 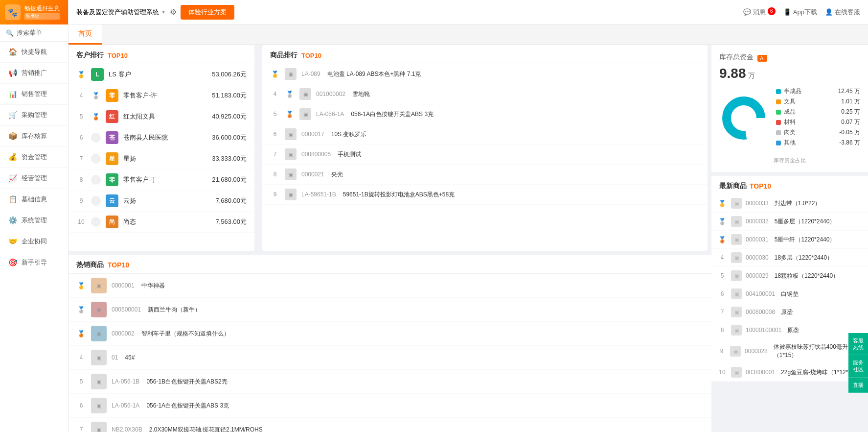 What do you see at coordinates (173, 12) in the screenshot?
I see `gear-icon: ⚙` at bounding box center [173, 12].